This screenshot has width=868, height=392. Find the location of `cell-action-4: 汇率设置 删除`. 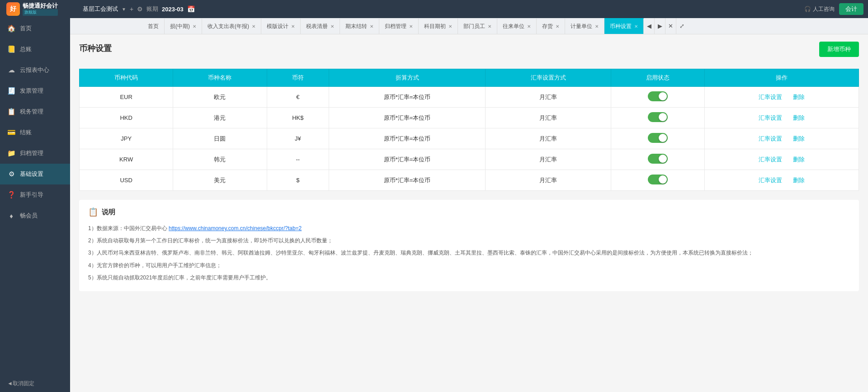

cell-action-4: 汇率设置 删除 is located at coordinates (781, 180).